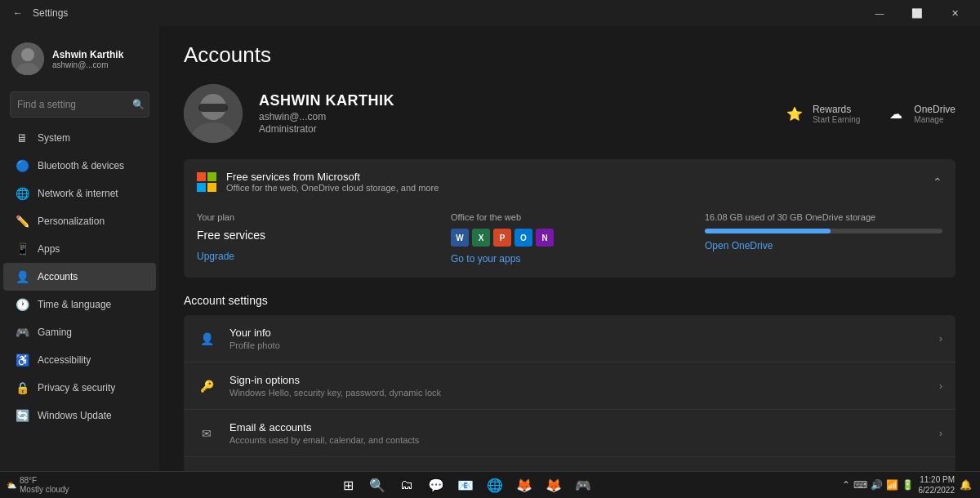 This screenshot has height=498, width=980. What do you see at coordinates (22, 388) in the screenshot?
I see `privacy-nav-icon: 🔒` at bounding box center [22, 388].